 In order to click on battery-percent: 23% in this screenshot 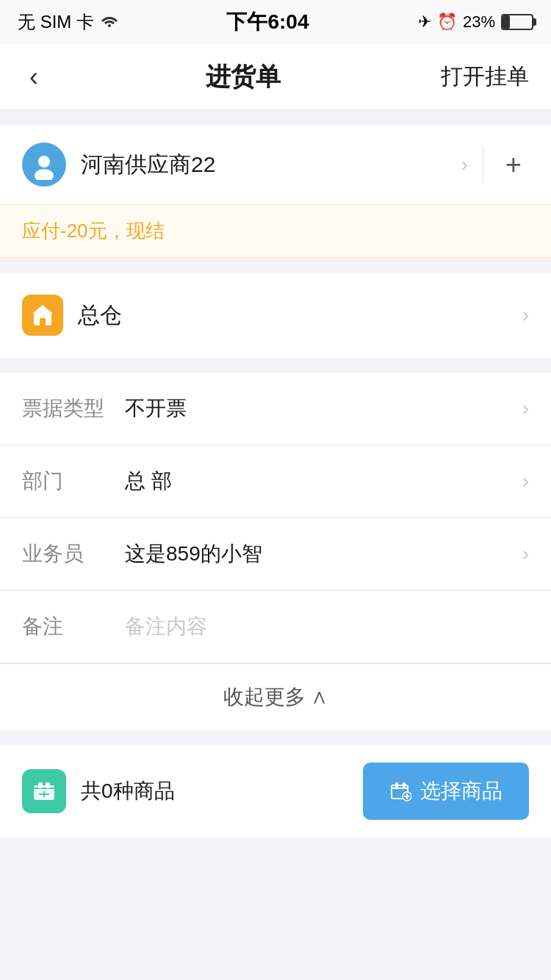, I will do `click(479, 22)`.